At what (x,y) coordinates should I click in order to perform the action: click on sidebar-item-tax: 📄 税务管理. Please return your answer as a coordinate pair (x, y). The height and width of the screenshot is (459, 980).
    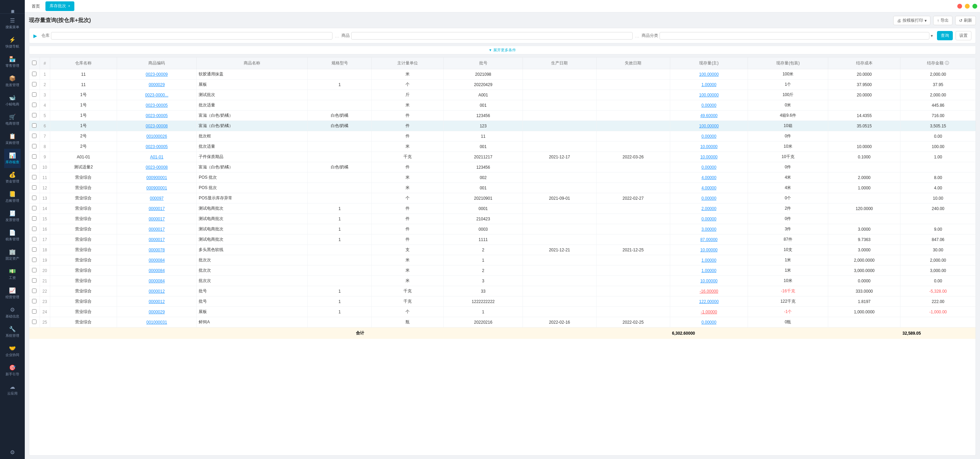
    Looking at the image, I should click on (12, 236).